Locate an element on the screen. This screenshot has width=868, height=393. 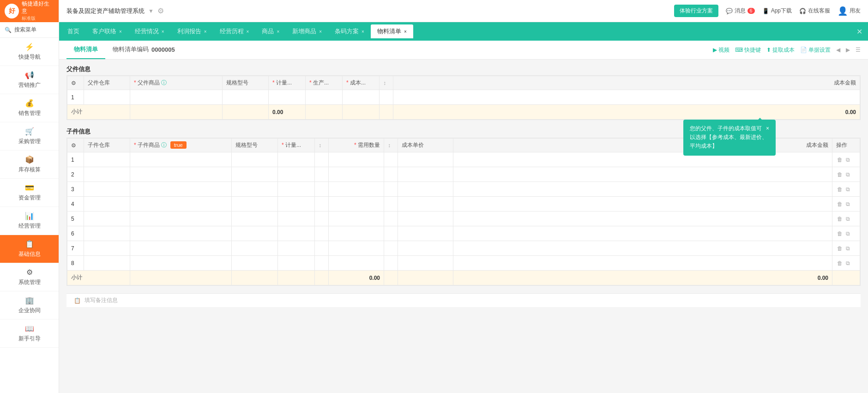
sidebar-item-basic: 📋 基础信息 is located at coordinates (30, 249).